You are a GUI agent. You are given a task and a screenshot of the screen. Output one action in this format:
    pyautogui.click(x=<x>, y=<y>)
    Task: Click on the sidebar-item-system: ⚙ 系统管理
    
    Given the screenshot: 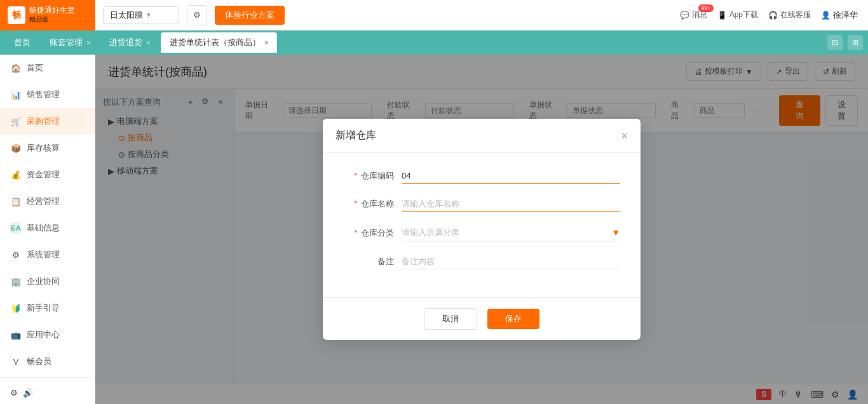 What is the action you would take?
    pyautogui.click(x=47, y=255)
    